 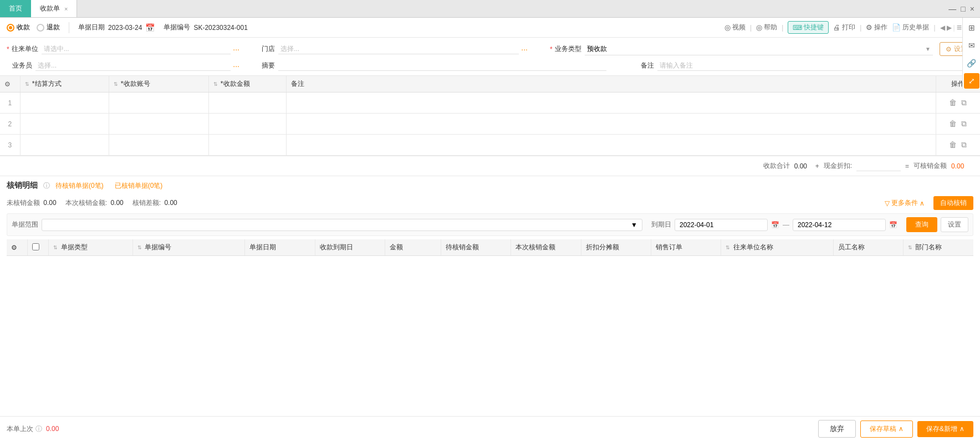 What do you see at coordinates (412, 248) in the screenshot?
I see `th-amount: 金额` at bounding box center [412, 248].